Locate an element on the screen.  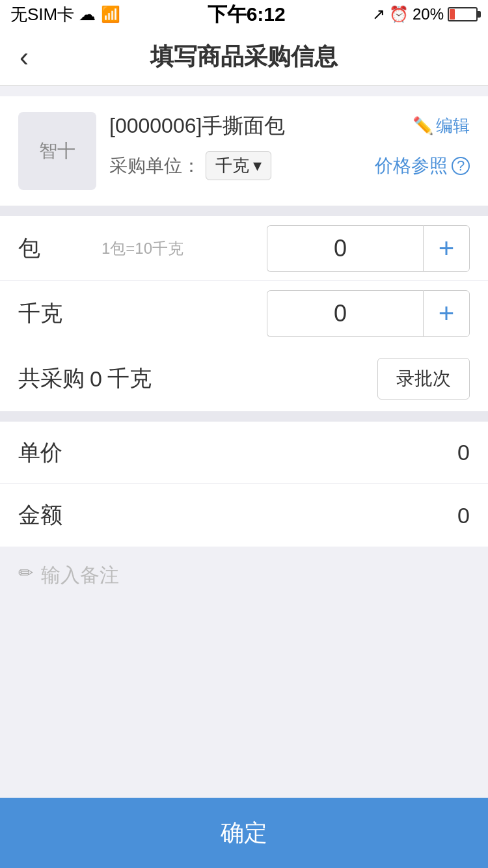
alarm-icon: ⏰ is located at coordinates (399, 14).